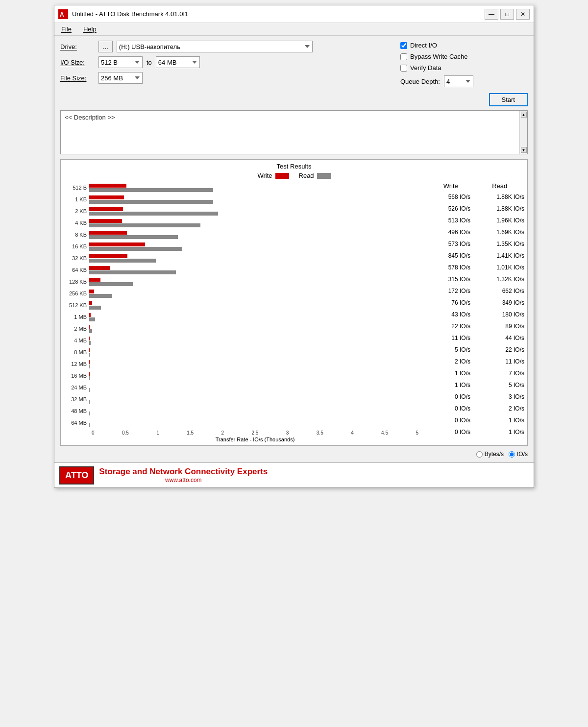 The width and height of the screenshot is (588, 727). I want to click on left-controls: Drive: ... (H:) USB-накопитель I/O Size:…, so click(225, 64).